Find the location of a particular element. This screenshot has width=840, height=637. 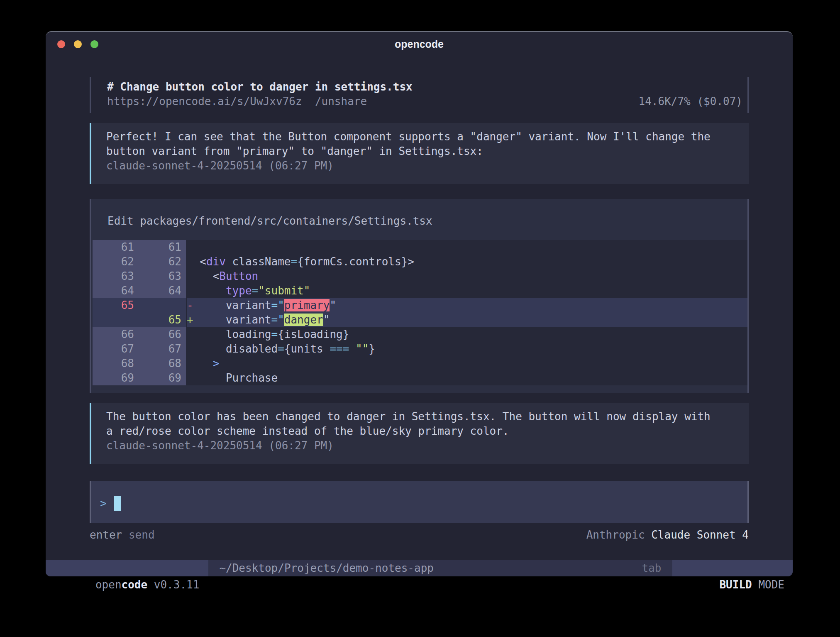

app-version: v0.3.11 is located at coordinates (177, 585).